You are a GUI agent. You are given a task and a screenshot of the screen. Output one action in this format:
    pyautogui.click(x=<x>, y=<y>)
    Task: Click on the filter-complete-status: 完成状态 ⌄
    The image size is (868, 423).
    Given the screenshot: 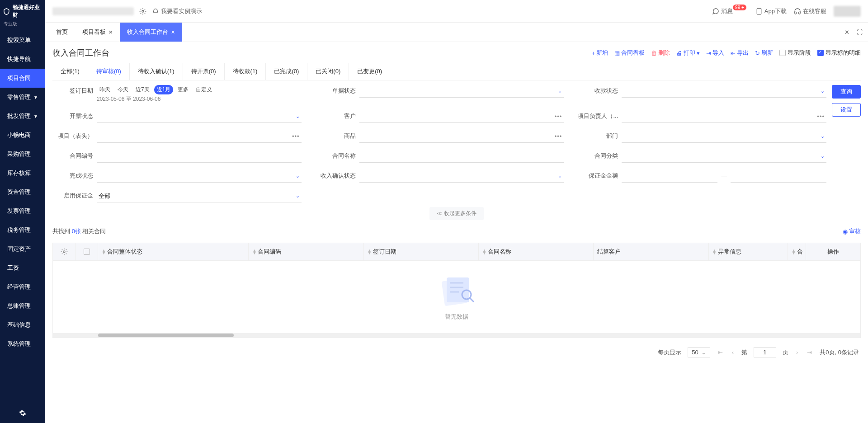 What is the action you would take?
    pyautogui.click(x=177, y=176)
    